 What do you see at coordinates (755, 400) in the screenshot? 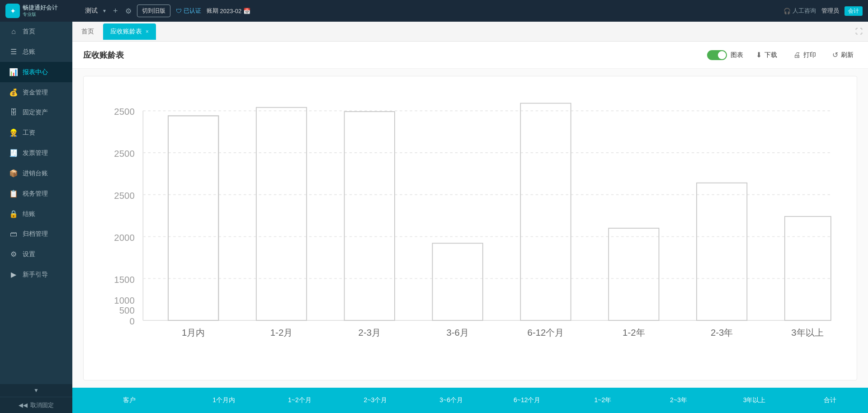
I see `col-3year-plus: 3年以上` at bounding box center [755, 400].